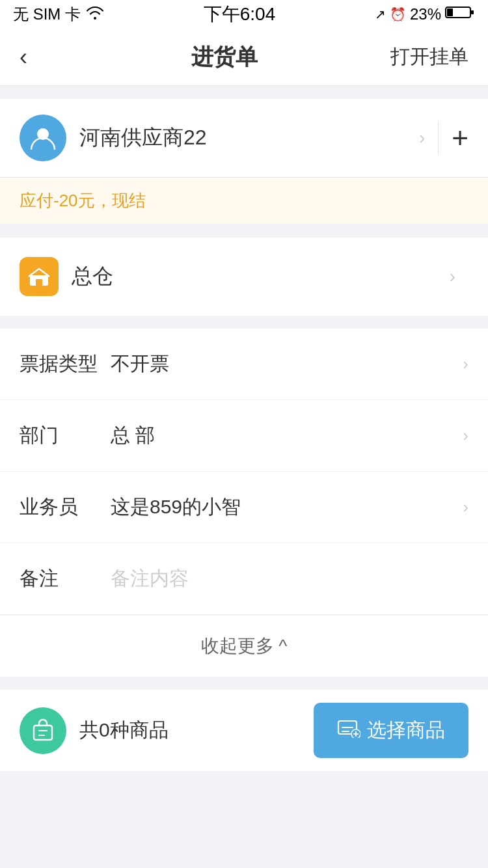  What do you see at coordinates (244, 161) in the screenshot?
I see `supplier-card: 河南供应商22 › + 应付-20元，现结` at bounding box center [244, 161].